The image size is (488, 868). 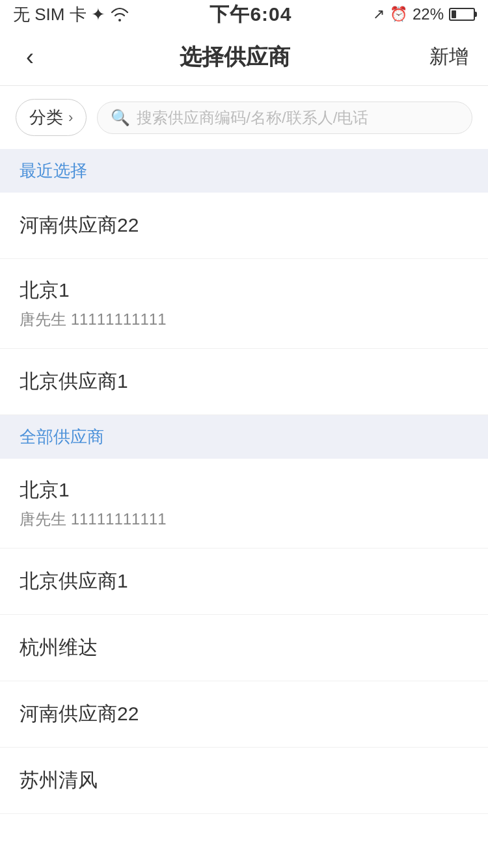 What do you see at coordinates (285, 118) in the screenshot?
I see `search-input-wrap: 🔍` at bounding box center [285, 118].